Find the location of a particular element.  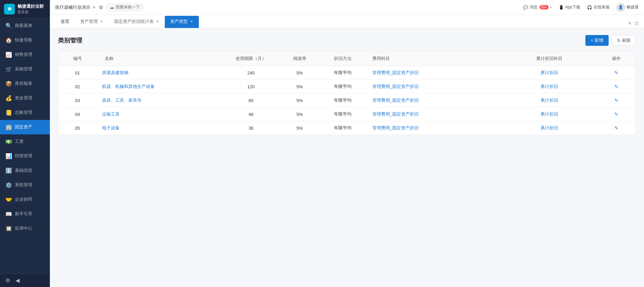

tab-depreciation-label: 固定资产折旧统计表 is located at coordinates (134, 22).